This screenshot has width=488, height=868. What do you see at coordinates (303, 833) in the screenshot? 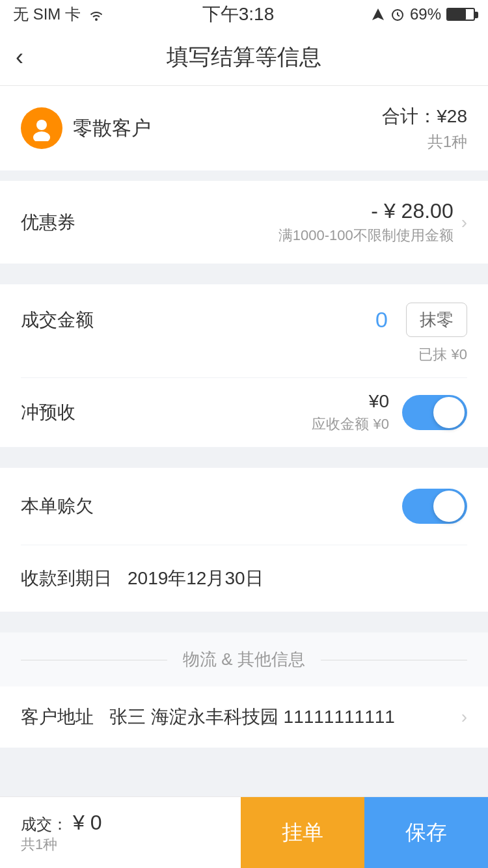
I see `hold-button: 挂单` at bounding box center [303, 833].